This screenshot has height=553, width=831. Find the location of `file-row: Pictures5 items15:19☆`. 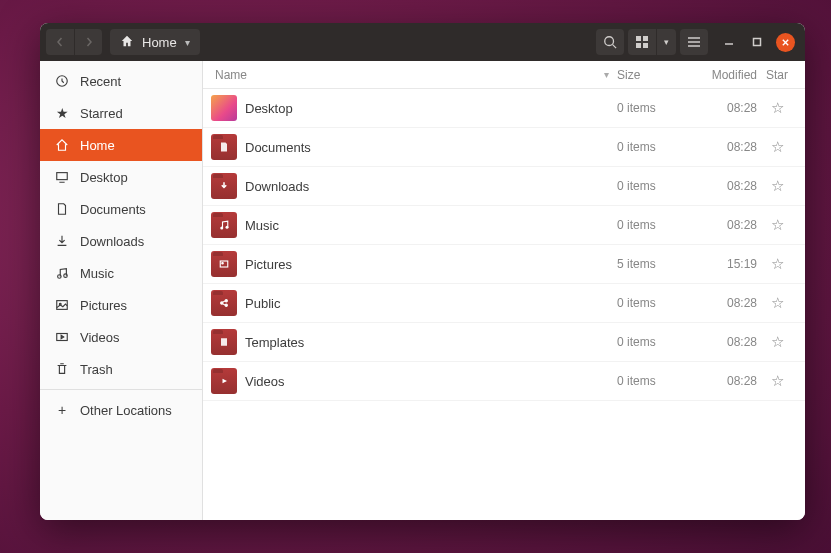

file-row: Pictures5 items15:19☆ is located at coordinates (504, 264).